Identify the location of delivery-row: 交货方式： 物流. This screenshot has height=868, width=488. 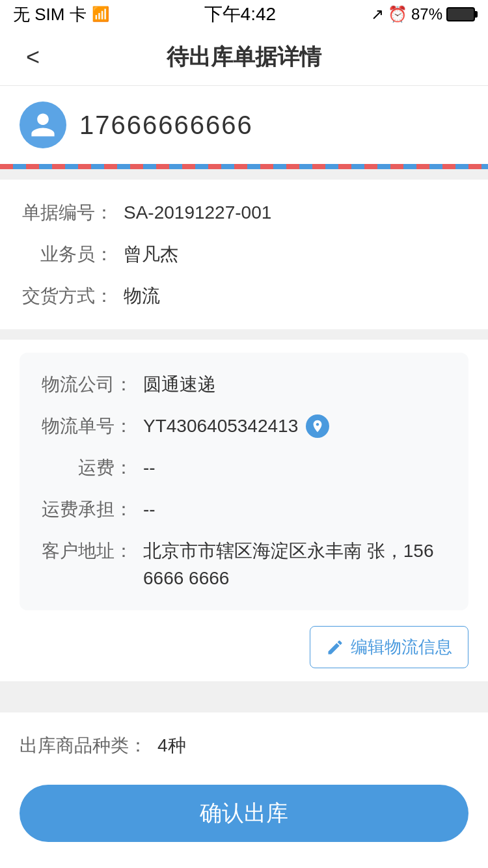
(244, 296).